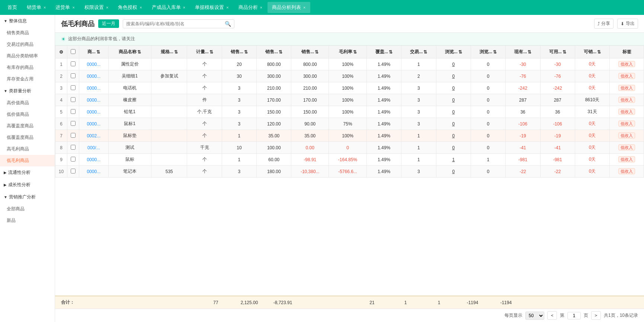  What do you see at coordinates (28, 126) in the screenshot?
I see `sidebar-item-high-coverage: 高覆盖度商品` at bounding box center [28, 126].